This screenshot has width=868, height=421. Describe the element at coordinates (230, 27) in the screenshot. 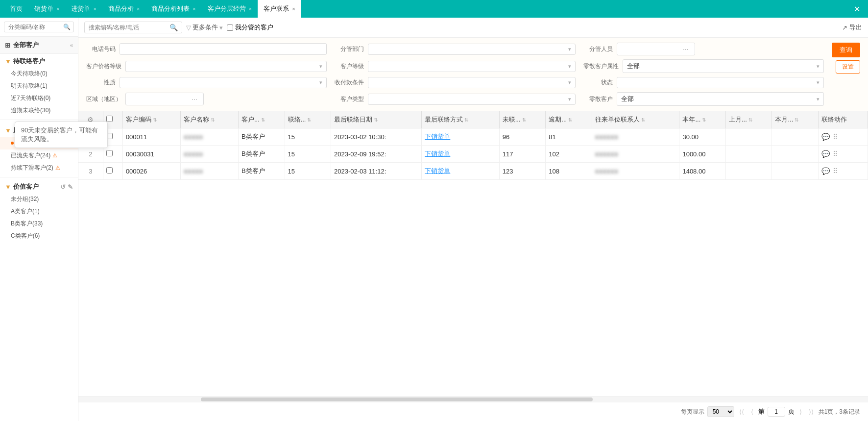

I see `my-customers-checkbox` at that location.